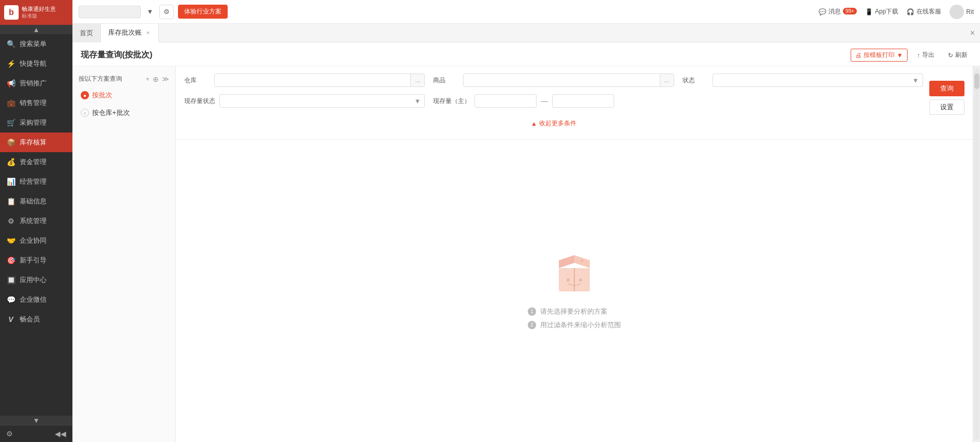 This screenshot has height=442, width=980. Describe the element at coordinates (36, 83) in the screenshot. I see `sidebar-item-marketing: 📢 营销推广` at that location.